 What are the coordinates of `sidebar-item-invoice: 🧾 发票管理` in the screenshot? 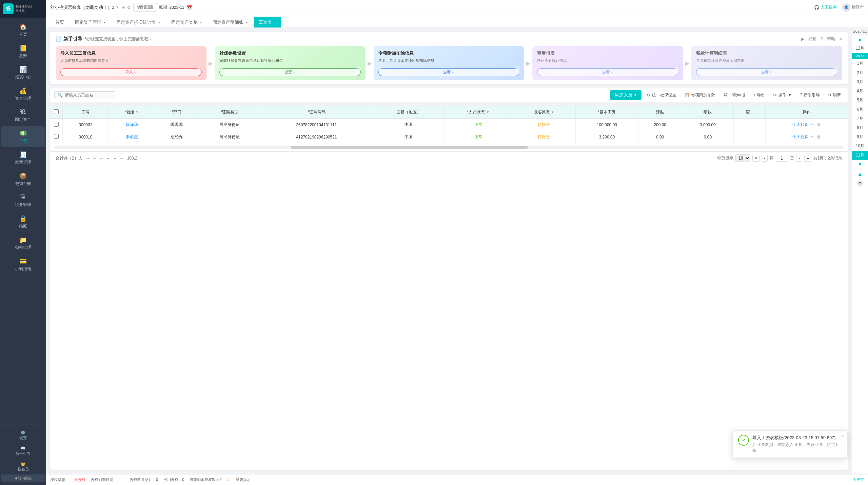 It's located at (23, 158).